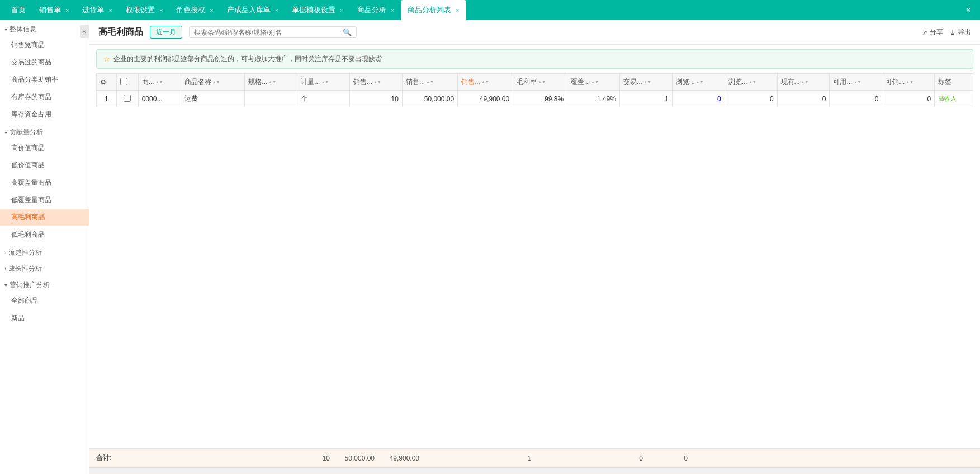 Image resolution: width=980 pixels, height=474 pixels. Describe the element at coordinates (313, 458) in the screenshot. I see `footer-sales-qty-value: 10` at that location.